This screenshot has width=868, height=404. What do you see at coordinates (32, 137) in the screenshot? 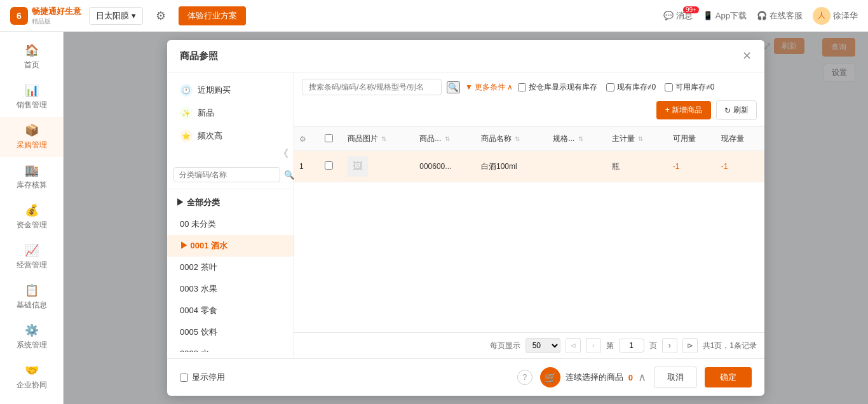
I see `sidebar-item-purchase: 📦 采购管理` at bounding box center [32, 137].